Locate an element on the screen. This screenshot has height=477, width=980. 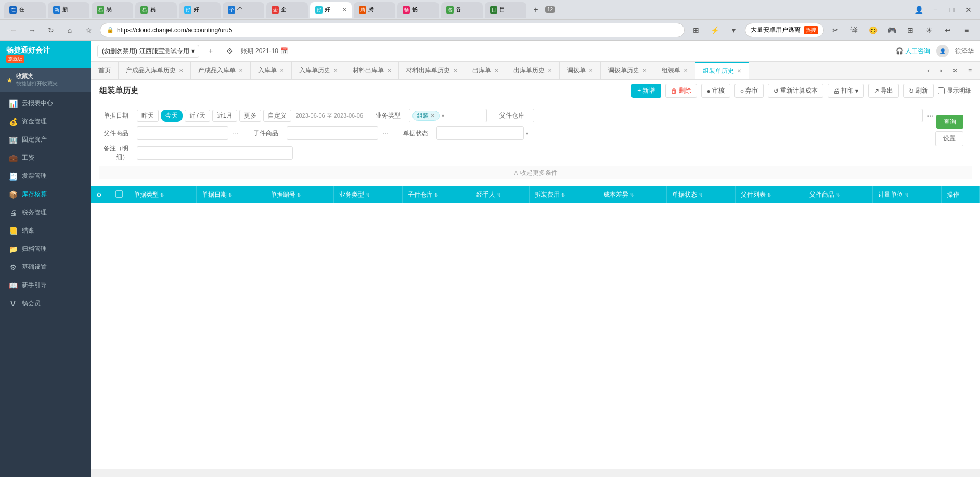
browser-tab-6: 个 个 is located at coordinates (243, 10).